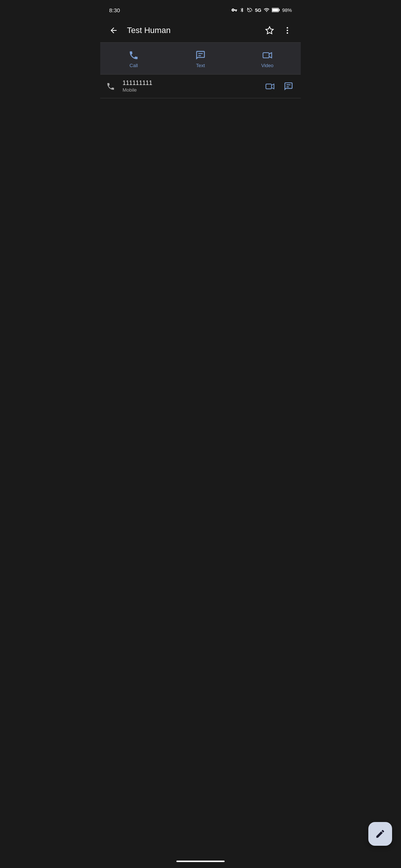 The height and width of the screenshot is (868, 401). I want to click on contact-row-actions, so click(279, 86).